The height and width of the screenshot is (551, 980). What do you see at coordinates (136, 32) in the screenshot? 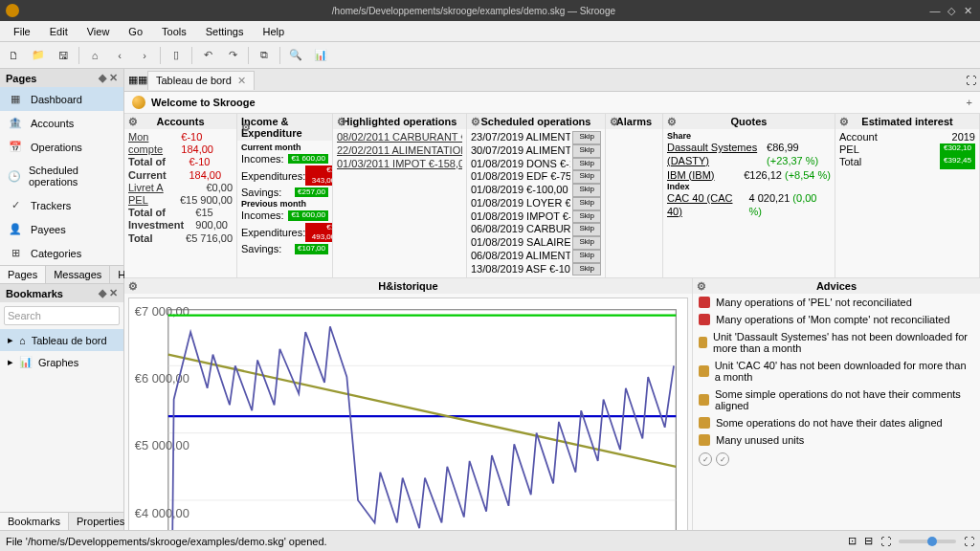
I see `menu-go: Go` at bounding box center [136, 32].